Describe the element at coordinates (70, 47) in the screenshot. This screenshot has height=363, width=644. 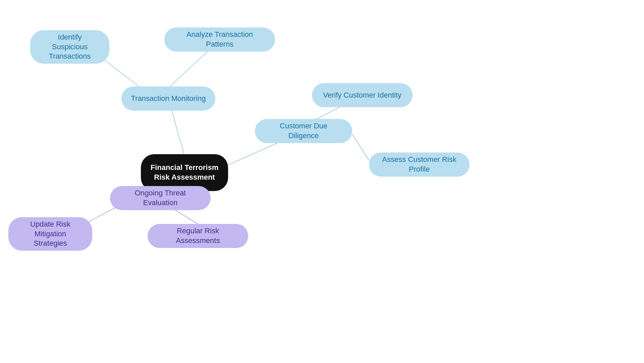
I see `identify-suspicious-label: Identify Suspicious Transactions` at that location.